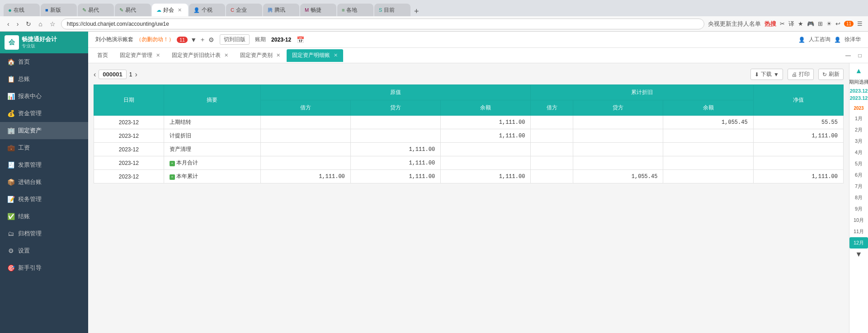  What do you see at coordinates (315, 56) in the screenshot?
I see `tab-asset-detail: 固定资产明细账 ✕` at bounding box center [315, 56].